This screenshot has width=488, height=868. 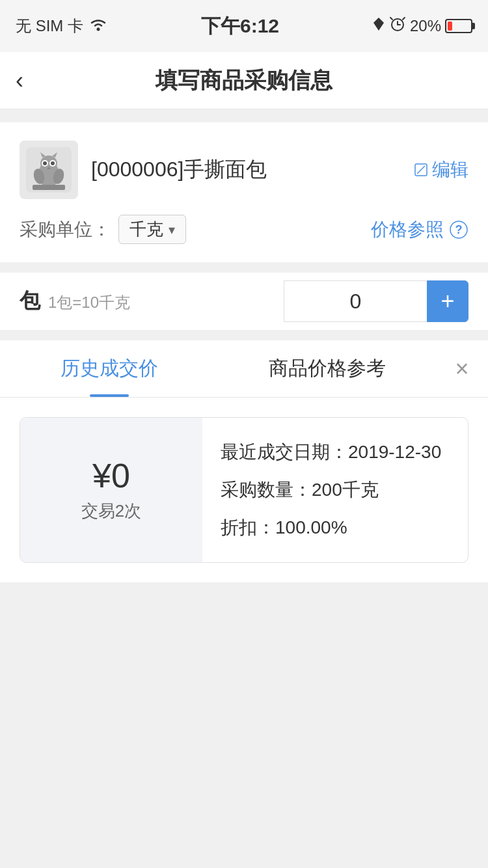 I want to click on history-card-left: ¥0 交易2次, so click(x=111, y=490).